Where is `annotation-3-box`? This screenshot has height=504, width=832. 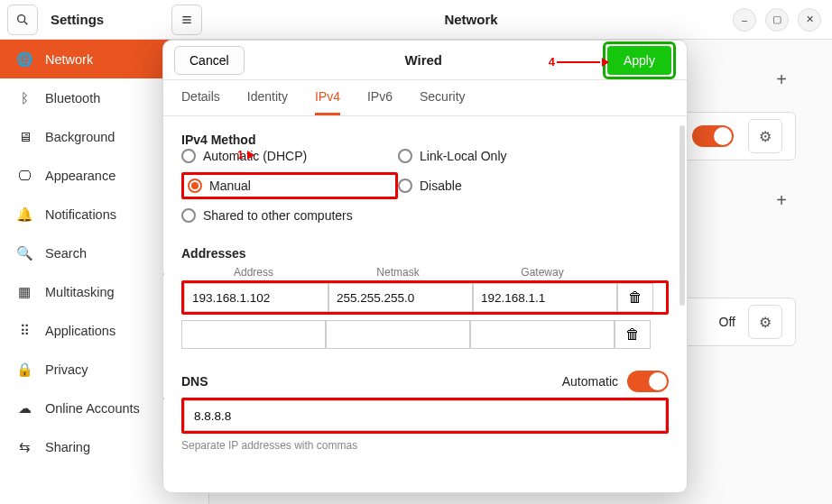 annotation-3-box is located at coordinates (425, 416).